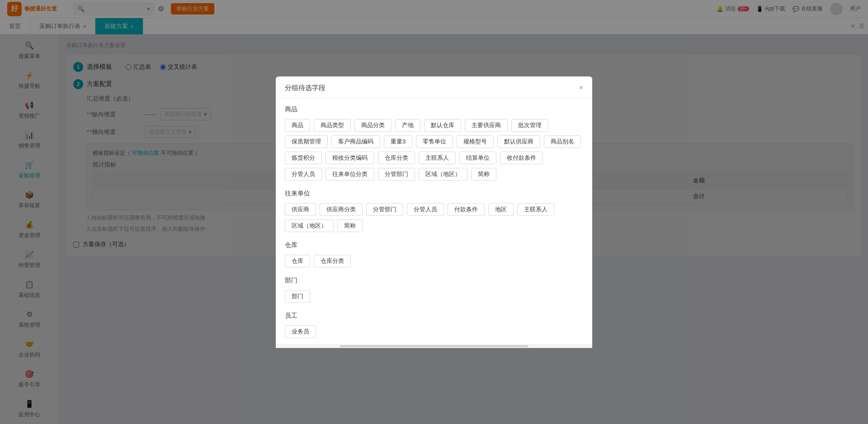 The height and width of the screenshot is (424, 868). Describe the element at coordinates (300, 210) in the screenshot. I see `field-chip: 供应商` at that location.